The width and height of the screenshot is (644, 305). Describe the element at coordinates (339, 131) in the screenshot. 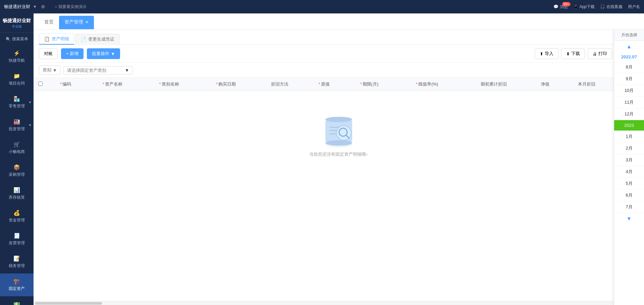

I see `empty-illustration` at that location.